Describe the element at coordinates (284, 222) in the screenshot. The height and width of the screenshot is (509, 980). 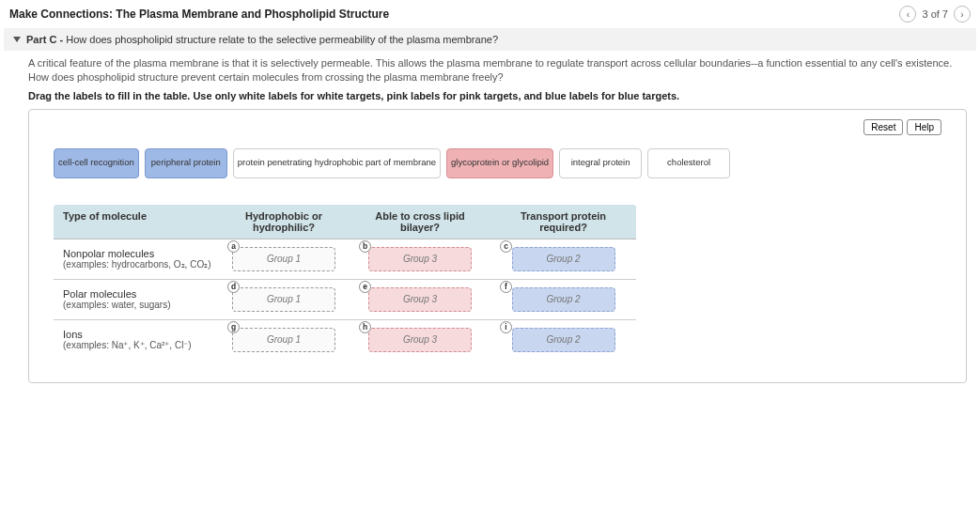
I see `th-hydro: Hydrophobic or hydrophilic?` at that location.